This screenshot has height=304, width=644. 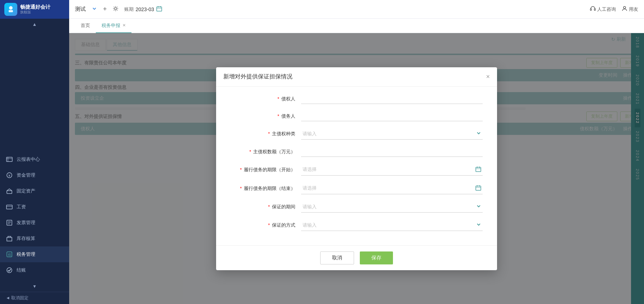 What do you see at coordinates (614, 9) in the screenshot?
I see `topbar-right: 人工咨询 用友` at bounding box center [614, 9].